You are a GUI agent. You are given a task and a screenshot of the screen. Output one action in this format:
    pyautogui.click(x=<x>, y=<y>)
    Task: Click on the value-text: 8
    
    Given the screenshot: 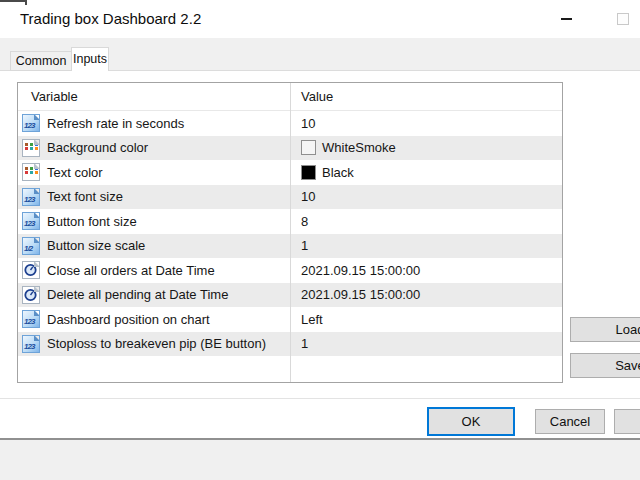 What is the action you would take?
    pyautogui.click(x=304, y=222)
    